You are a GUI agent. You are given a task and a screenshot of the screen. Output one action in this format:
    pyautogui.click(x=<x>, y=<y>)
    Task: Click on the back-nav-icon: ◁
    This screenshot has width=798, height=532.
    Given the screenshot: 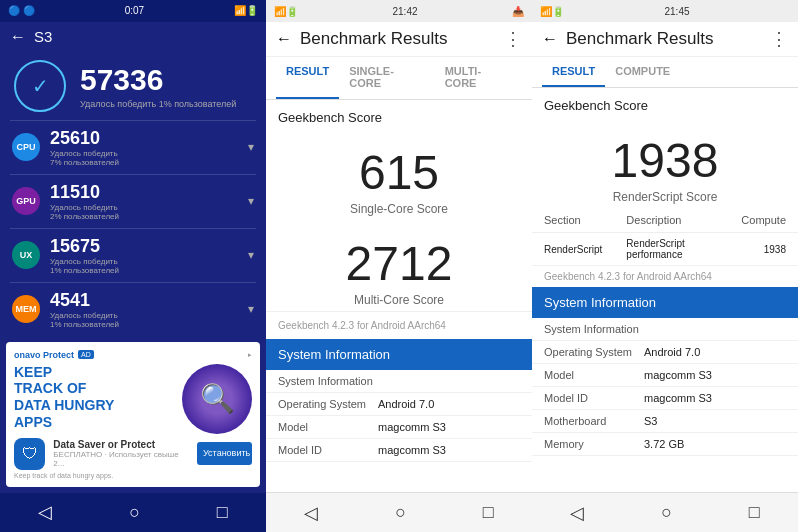 What is the action you would take?
    pyautogui.click(x=45, y=512)
    